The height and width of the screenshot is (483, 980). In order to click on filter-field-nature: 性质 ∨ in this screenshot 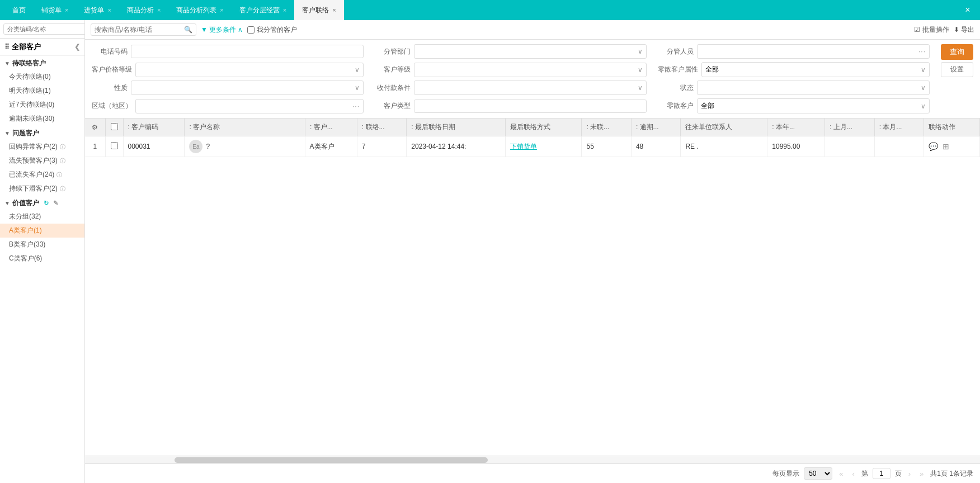, I will do `click(228, 88)`.